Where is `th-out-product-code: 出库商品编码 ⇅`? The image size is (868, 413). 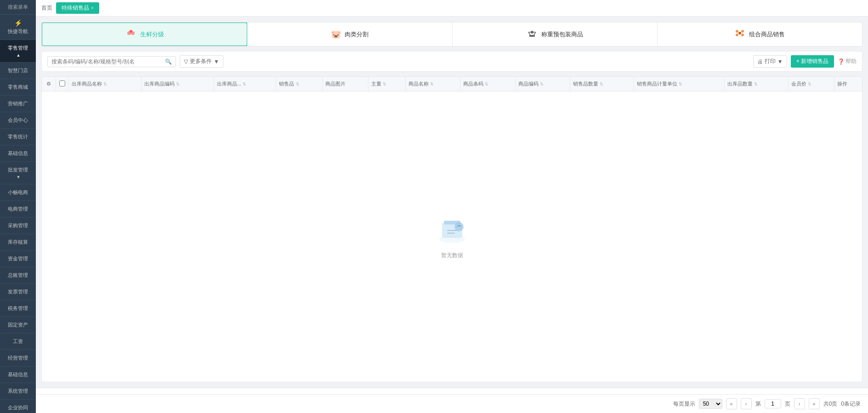 th-out-product-code: 出库商品编码 ⇅ is located at coordinates (177, 84).